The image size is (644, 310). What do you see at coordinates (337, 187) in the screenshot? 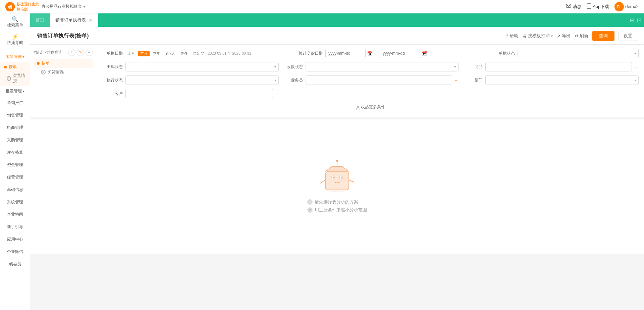
I see `empty-state: 1 请先选择要分析的方案 2 用过滤条件来缩小分析范围` at bounding box center [337, 187].